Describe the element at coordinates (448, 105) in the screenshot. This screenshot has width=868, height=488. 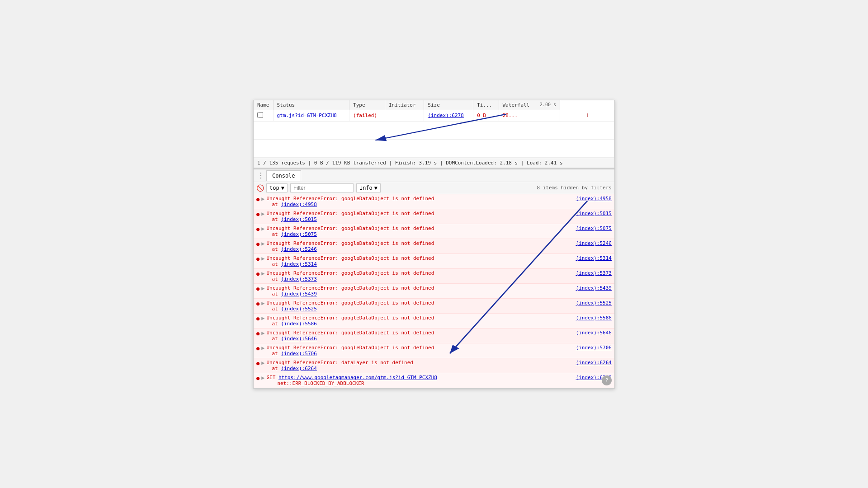
I see `col-size: Size` at that location.